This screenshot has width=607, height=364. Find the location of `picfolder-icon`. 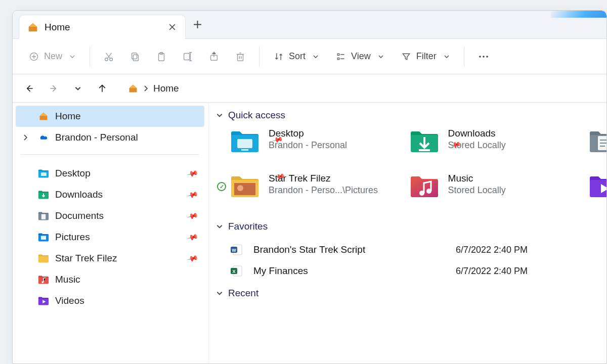

picfolder-icon is located at coordinates (245, 186).